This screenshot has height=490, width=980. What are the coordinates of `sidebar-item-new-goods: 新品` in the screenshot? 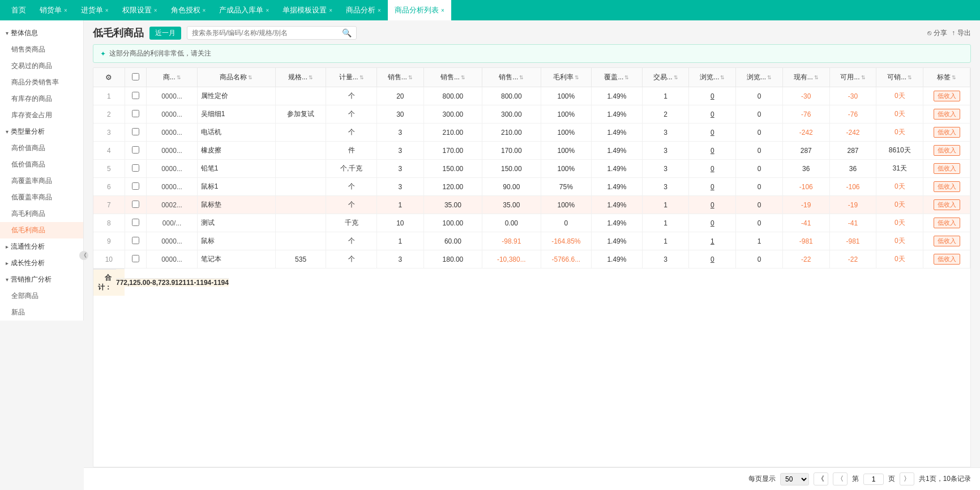 It's located at (42, 313).